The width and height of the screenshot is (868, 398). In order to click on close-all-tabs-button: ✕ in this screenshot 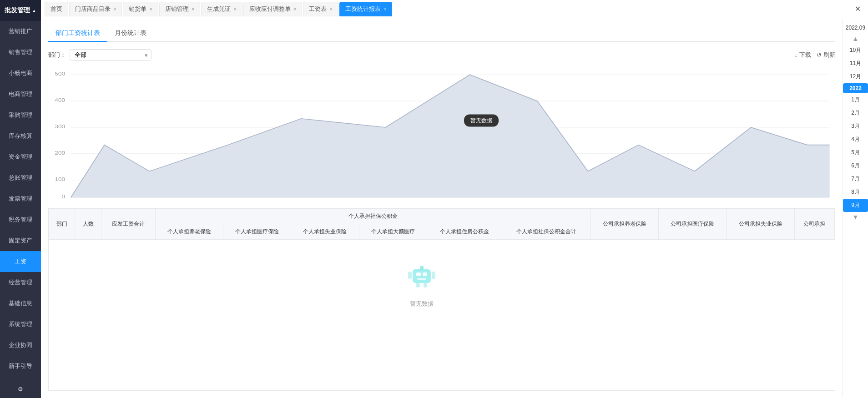, I will do `click(858, 9)`.